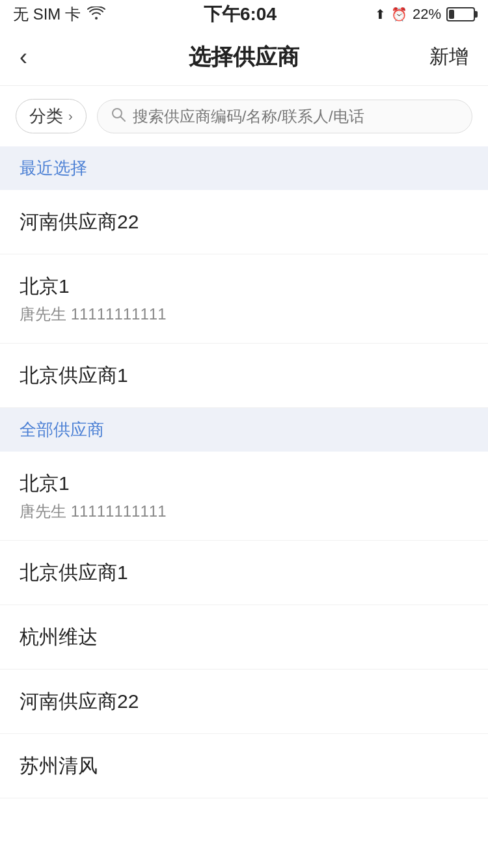  I want to click on status-bar: 无 SIM 卡 下午6:04 ⬆ ⏰ 22%, so click(244, 14).